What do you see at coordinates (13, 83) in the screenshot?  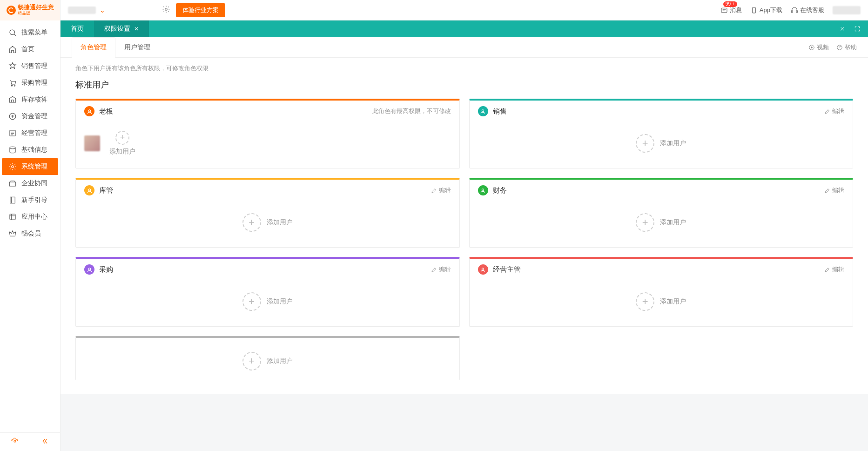 I see `cart-icon` at bounding box center [13, 83].